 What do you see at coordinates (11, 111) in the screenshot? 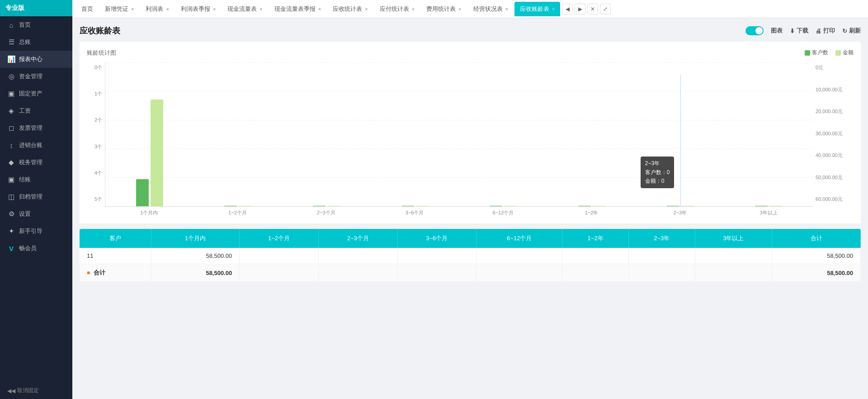
I see `salary-icon: ◈` at bounding box center [11, 111].